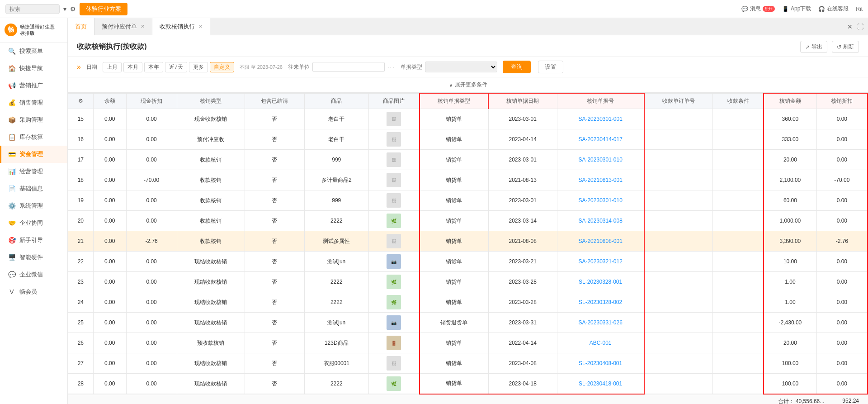 This screenshot has width=868, height=404. Describe the element at coordinates (112, 67) in the screenshot. I see `last-month-btn: 上月` at that location.